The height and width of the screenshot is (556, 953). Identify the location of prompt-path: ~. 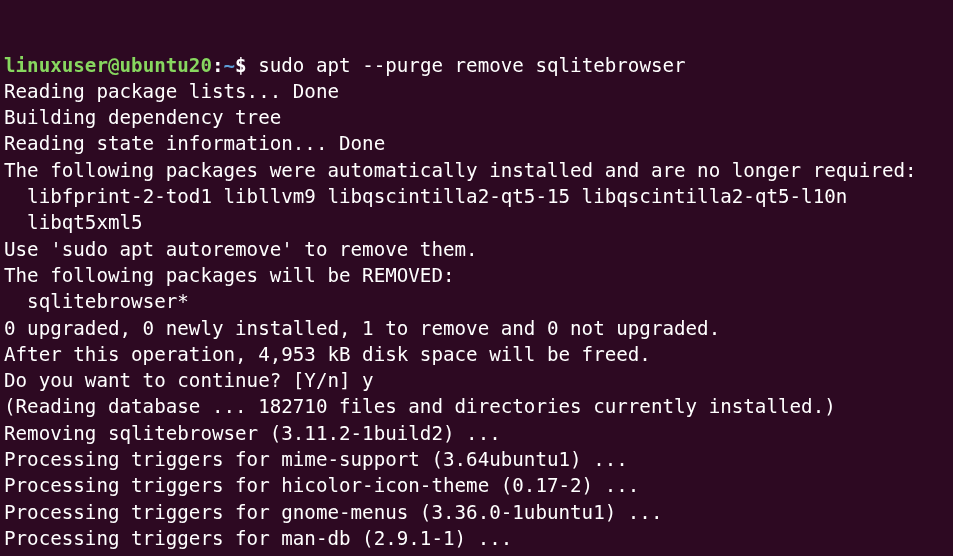
(230, 66).